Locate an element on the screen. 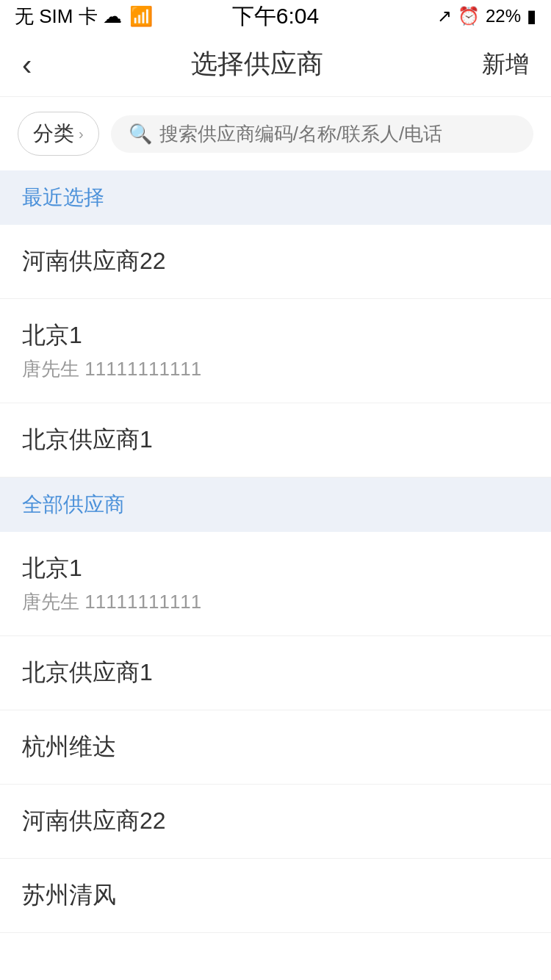  page-title: 选择供应商 is located at coordinates (257, 65).